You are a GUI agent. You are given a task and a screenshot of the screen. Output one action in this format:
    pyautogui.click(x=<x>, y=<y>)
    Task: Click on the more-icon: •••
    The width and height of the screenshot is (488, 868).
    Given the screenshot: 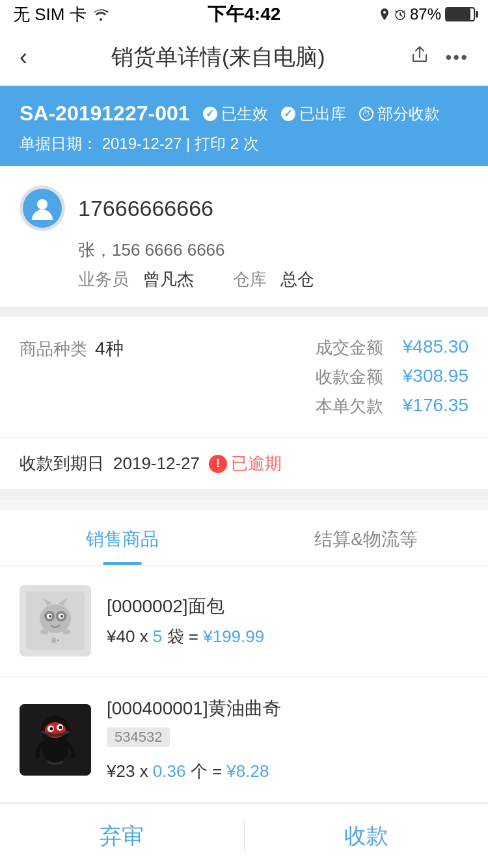 What is the action you would take?
    pyautogui.click(x=457, y=57)
    